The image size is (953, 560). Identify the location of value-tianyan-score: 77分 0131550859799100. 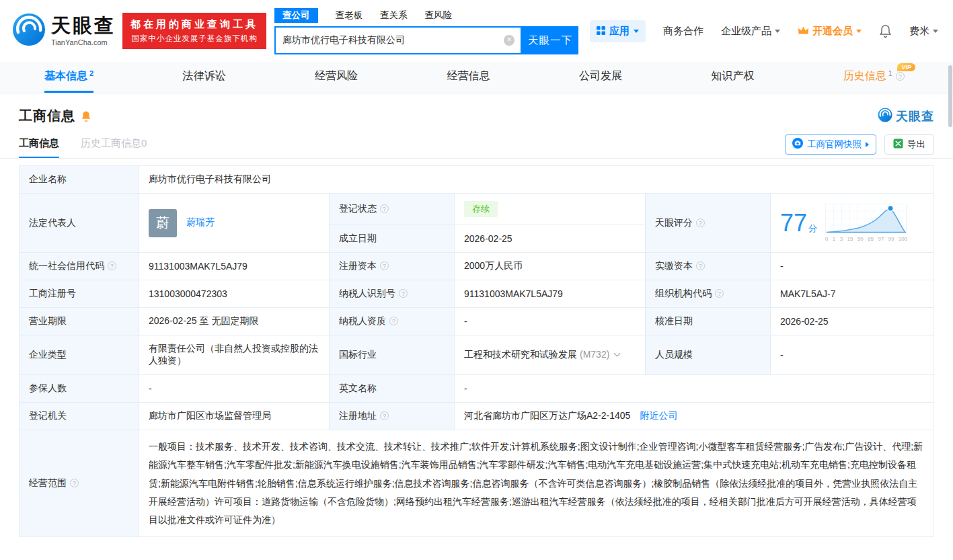
(853, 223).